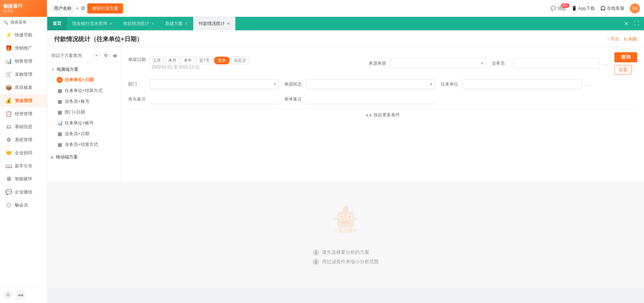  Describe the element at coordinates (9, 48) in the screenshot. I see `marketing-icon: 🎁` at that location.